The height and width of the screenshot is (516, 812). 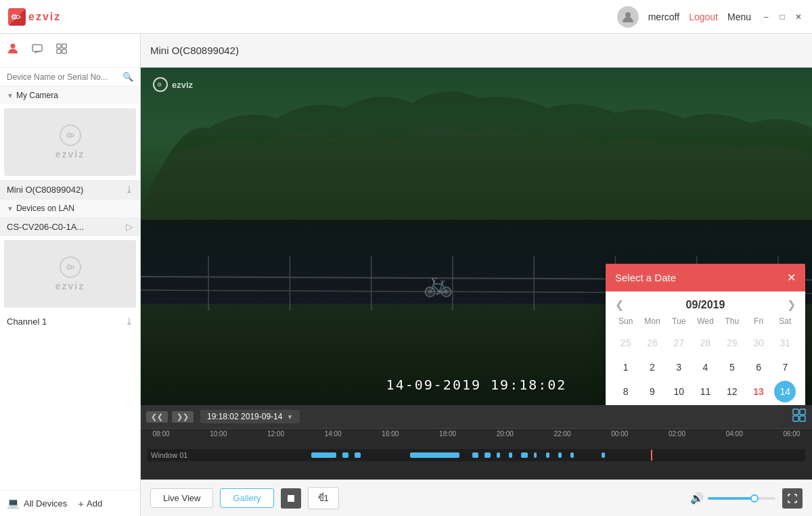 What do you see at coordinates (173, 85) in the screenshot?
I see `video-watermark: ezviz` at bounding box center [173, 85].